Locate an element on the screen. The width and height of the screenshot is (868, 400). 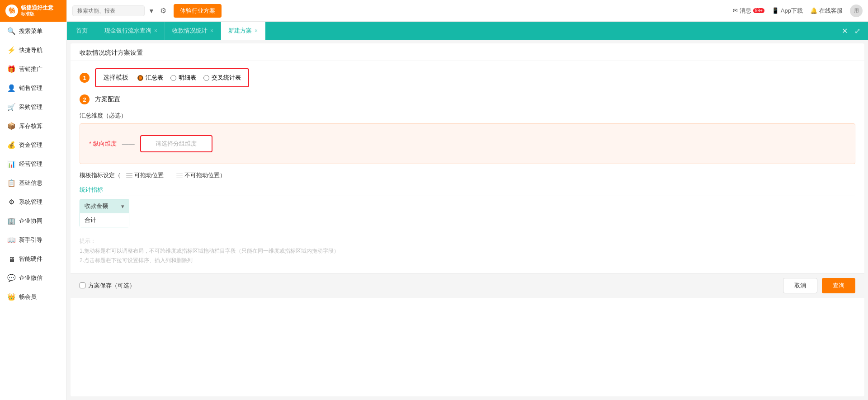
guide-icon: 📖 is located at coordinates (11, 240).